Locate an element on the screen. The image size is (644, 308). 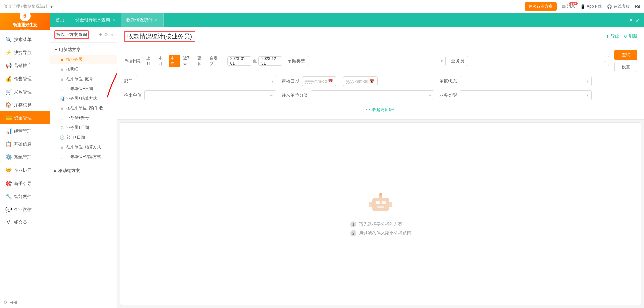
scheme-staff-date: ⚙ 业务员+日期 is located at coordinates (84, 127).